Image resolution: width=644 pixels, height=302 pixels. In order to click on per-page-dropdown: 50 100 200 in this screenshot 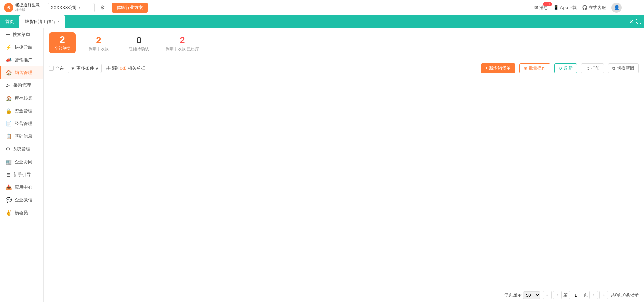, I will do `click(532, 295)`.